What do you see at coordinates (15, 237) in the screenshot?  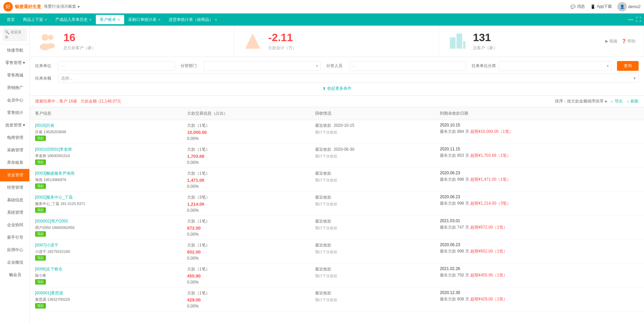 I see `sidebar-item-newbie: 新手引导` at bounding box center [15, 237].